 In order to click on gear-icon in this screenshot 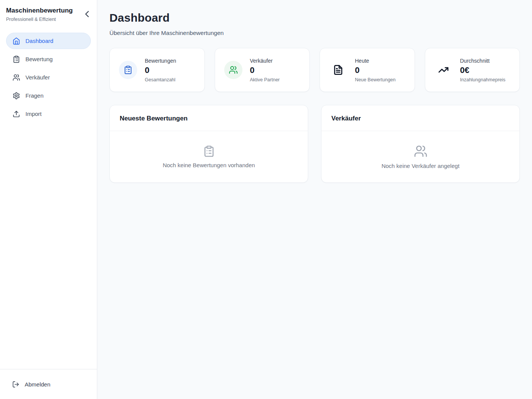, I will do `click(16, 96)`.